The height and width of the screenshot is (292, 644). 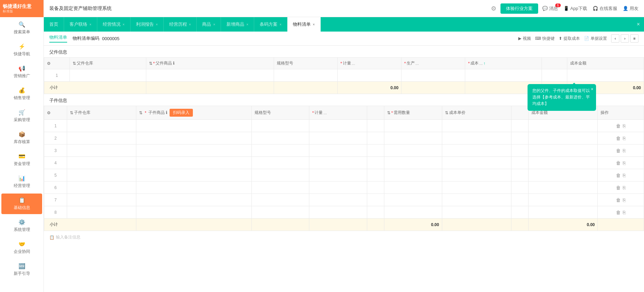 What do you see at coordinates (181, 113) in the screenshot?
I see `scan-btn: 扫码录入` at bounding box center [181, 113].